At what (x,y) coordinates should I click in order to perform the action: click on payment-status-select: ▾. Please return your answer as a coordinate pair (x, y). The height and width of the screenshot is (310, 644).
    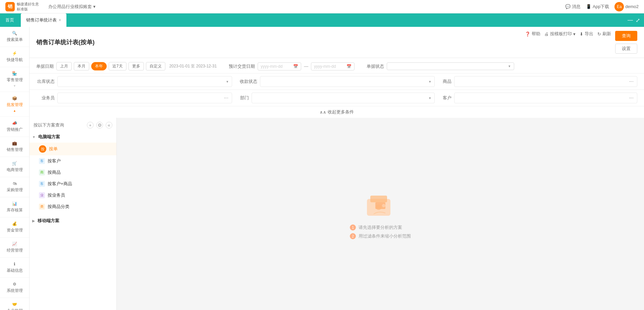
    Looking at the image, I should click on (347, 82).